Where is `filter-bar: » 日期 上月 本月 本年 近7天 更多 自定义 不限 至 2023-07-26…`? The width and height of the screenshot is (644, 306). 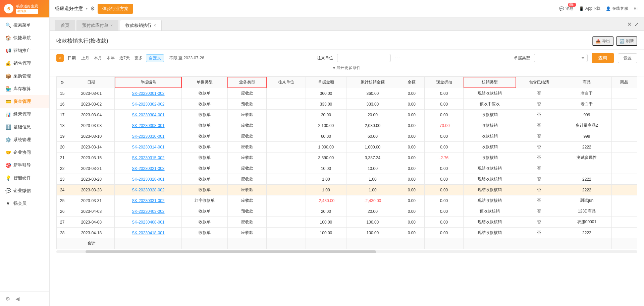
filter-bar: » 日期 上月 本月 本年 近7天 更多 自定义 不限 至 2023-07-26… is located at coordinates (347, 63).